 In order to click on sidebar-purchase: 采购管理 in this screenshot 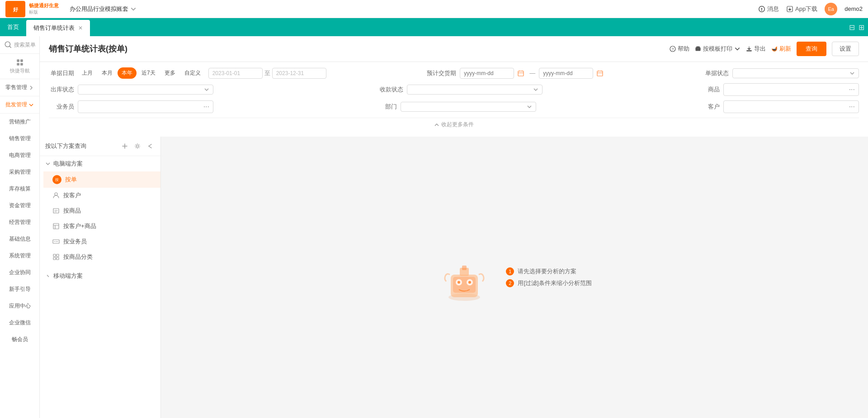, I will do `click(20, 172)`.